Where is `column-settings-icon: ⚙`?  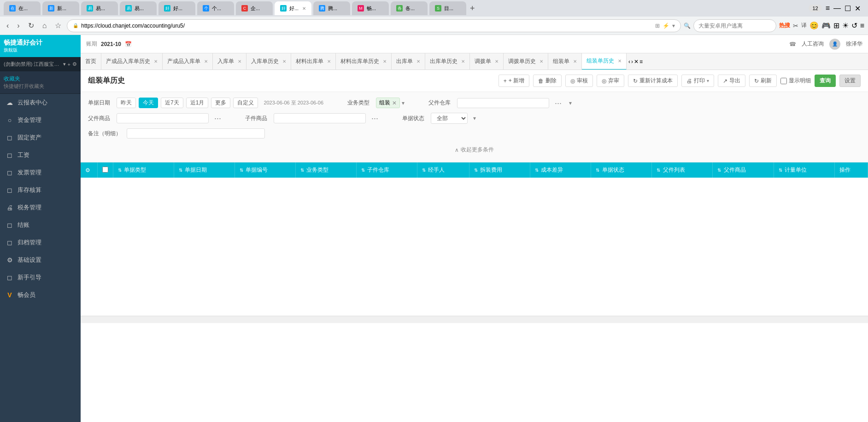 column-settings-icon: ⚙ is located at coordinates (88, 170).